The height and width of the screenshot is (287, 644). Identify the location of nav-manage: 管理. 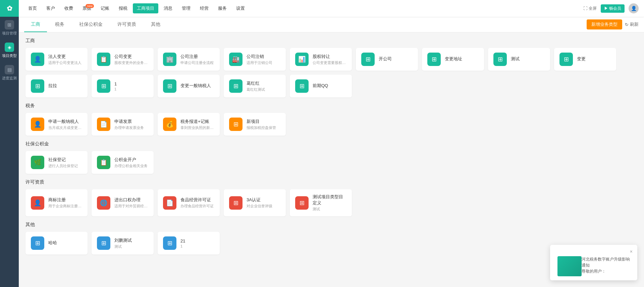
(186, 8).